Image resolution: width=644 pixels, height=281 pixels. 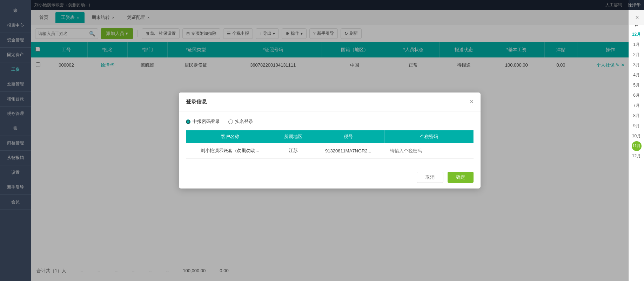 What do you see at coordinates (636, 85) in the screenshot?
I see `cal-month-5: 5月` at bounding box center [636, 85].